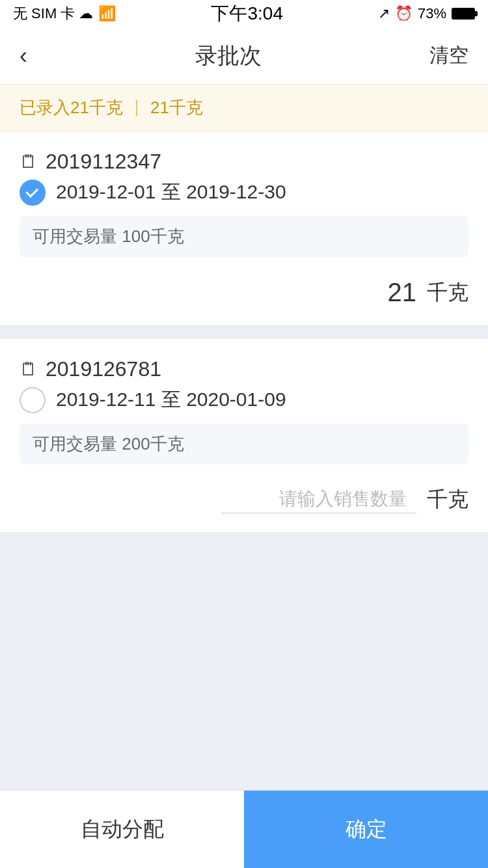 The width and height of the screenshot is (488, 868). I want to click on batch-1-header: 🗒 2019112347, so click(244, 155).